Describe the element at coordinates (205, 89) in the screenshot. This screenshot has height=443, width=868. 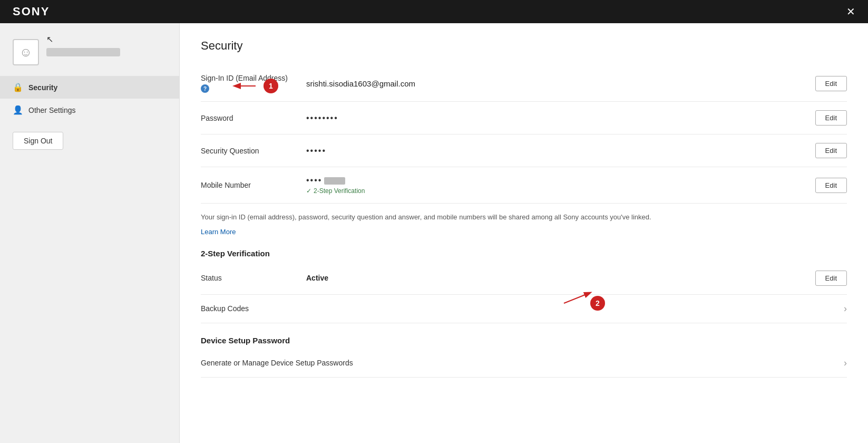
I see `info-icon: ?` at that location.